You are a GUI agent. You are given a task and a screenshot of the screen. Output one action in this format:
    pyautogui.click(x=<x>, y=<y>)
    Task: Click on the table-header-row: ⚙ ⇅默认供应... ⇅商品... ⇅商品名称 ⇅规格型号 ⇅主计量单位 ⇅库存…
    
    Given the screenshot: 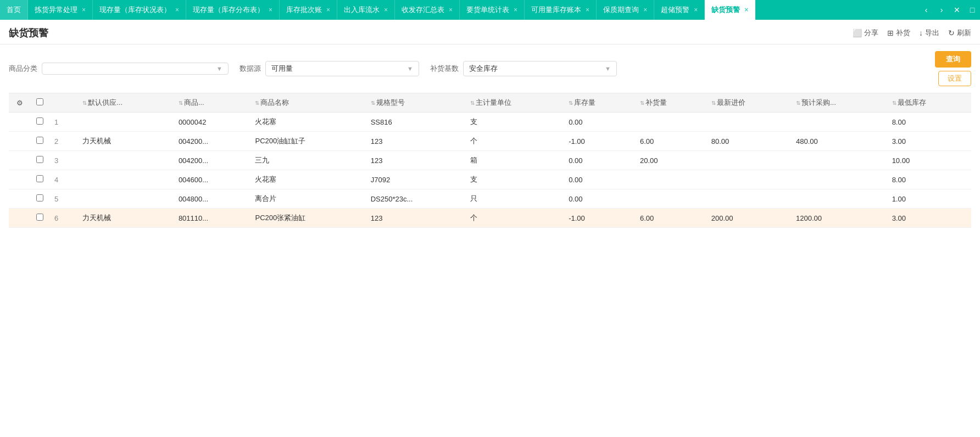 What is the action you would take?
    pyautogui.click(x=490, y=103)
    